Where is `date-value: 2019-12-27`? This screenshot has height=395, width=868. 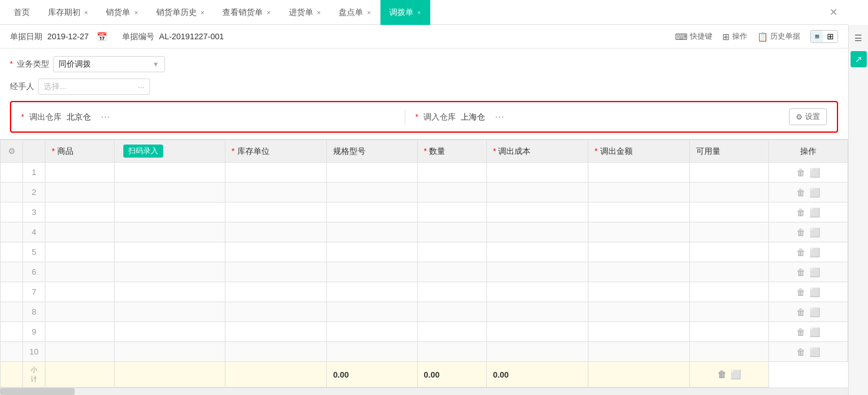
date-value: 2019-12-27 is located at coordinates (68, 36).